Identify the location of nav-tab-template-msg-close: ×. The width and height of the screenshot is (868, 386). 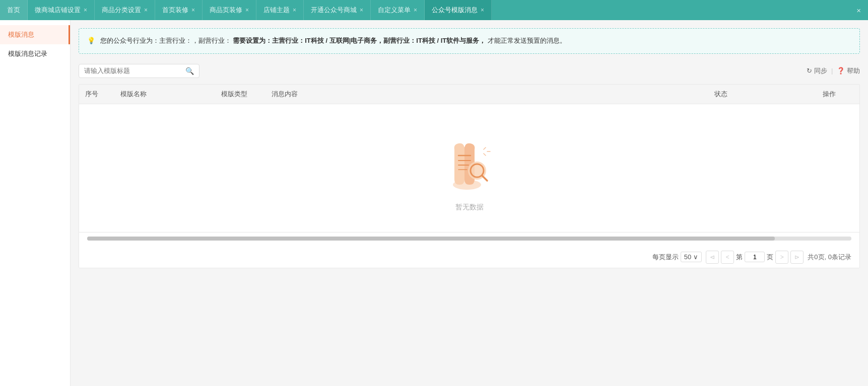
(483, 10).